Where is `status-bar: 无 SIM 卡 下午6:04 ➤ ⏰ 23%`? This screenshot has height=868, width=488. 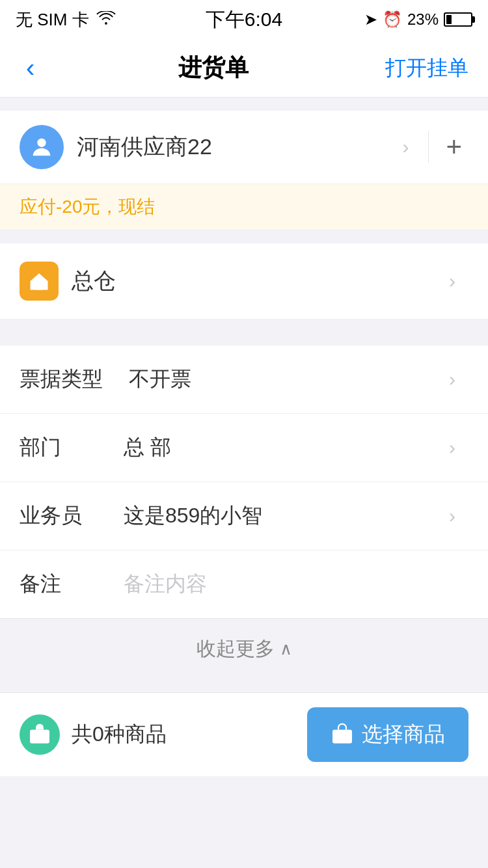
status-bar: 无 SIM 卡 下午6:04 ➤ ⏰ 23% is located at coordinates (244, 20).